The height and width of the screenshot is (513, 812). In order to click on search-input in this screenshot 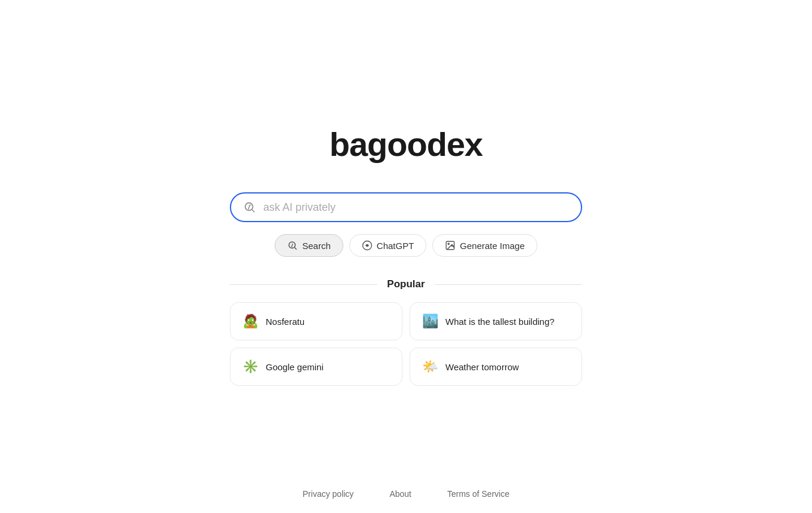, I will do `click(416, 208)`.